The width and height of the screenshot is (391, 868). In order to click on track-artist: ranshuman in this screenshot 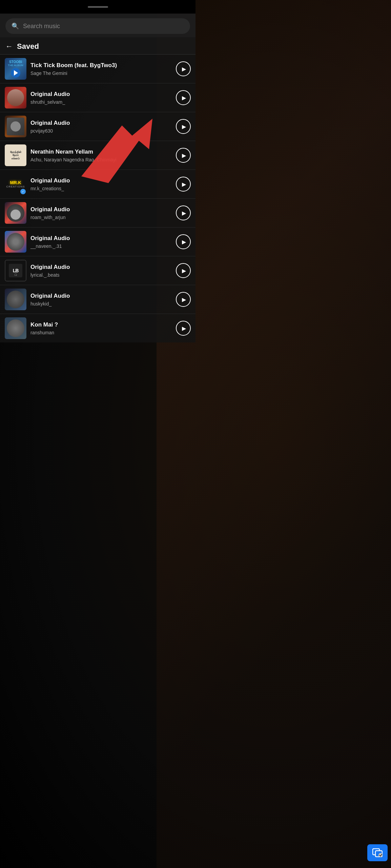, I will do `click(101, 333)`.